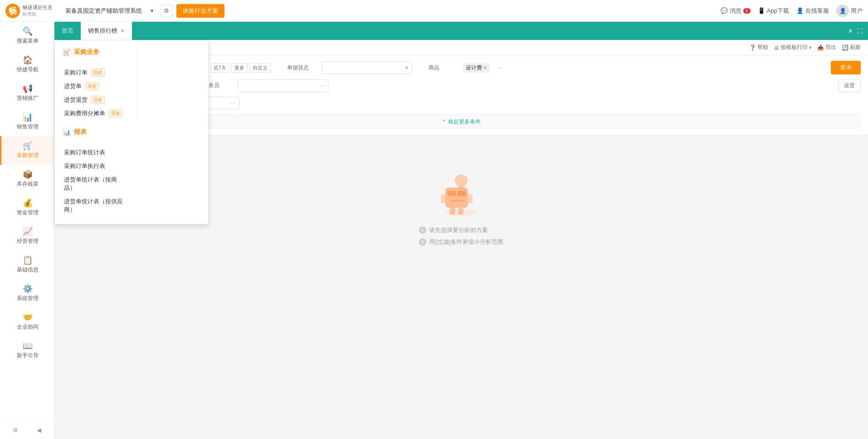  Describe the element at coordinates (27, 151) in the screenshot. I see `sidebar-item-purchase: 🛒 采购管理` at that location.